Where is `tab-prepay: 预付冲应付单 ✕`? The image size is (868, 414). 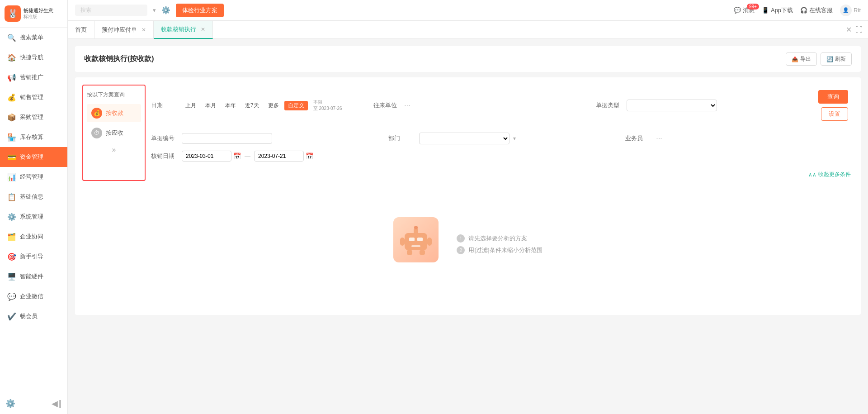 tab-prepay: 预付冲应付单 ✕ is located at coordinates (124, 30).